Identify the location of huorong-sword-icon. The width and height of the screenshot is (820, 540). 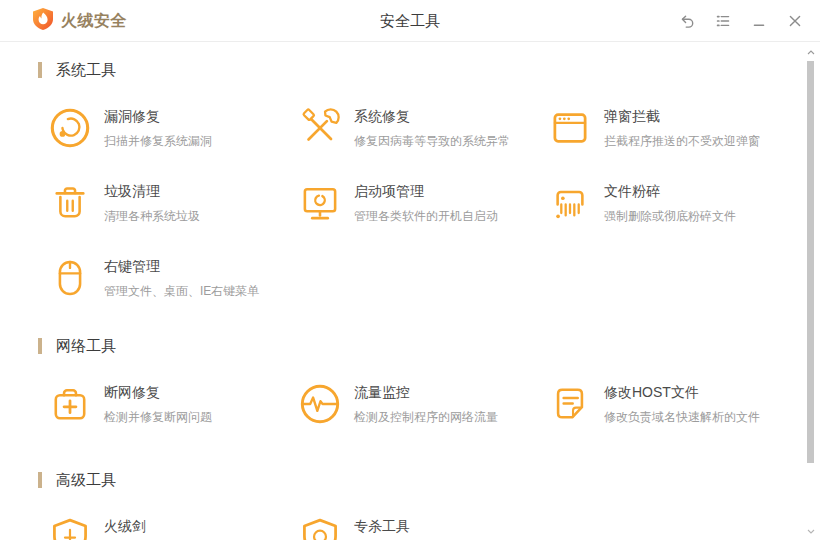
(70, 528).